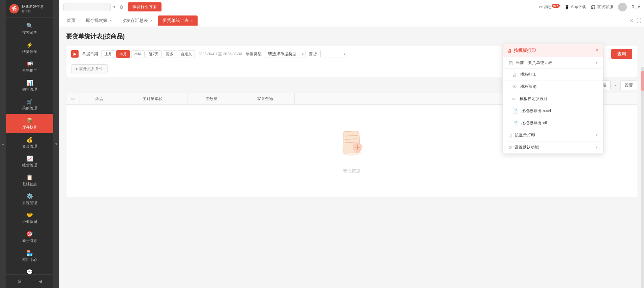  I want to click on tab-collect: 收发存汇总表 ×, so click(137, 21).